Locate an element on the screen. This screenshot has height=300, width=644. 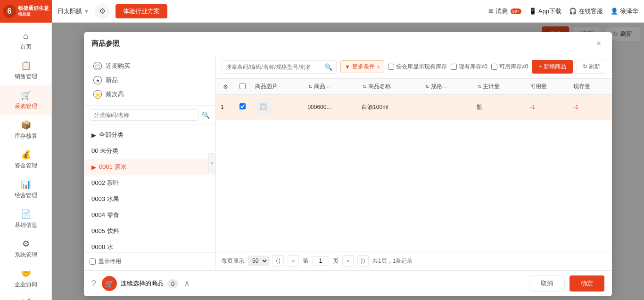
cat-label-drink: 0005 饮料 is located at coordinates (106, 231).